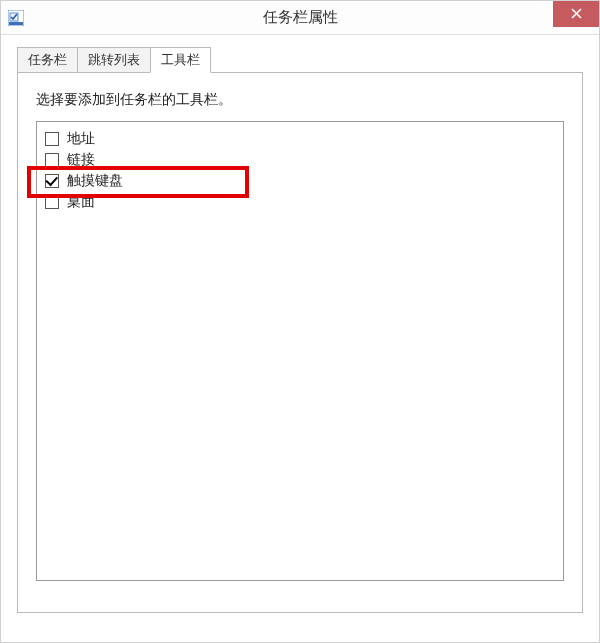 The image size is (600, 643). I want to click on close-button, so click(576, 14).